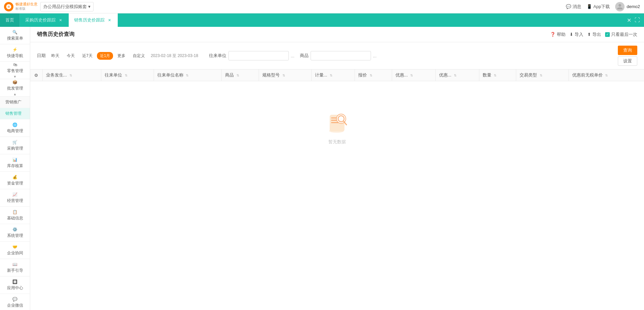 The width and height of the screenshot is (644, 310). Describe the element at coordinates (121, 56) in the screenshot. I see `date-pill-more: 更多` at that location.